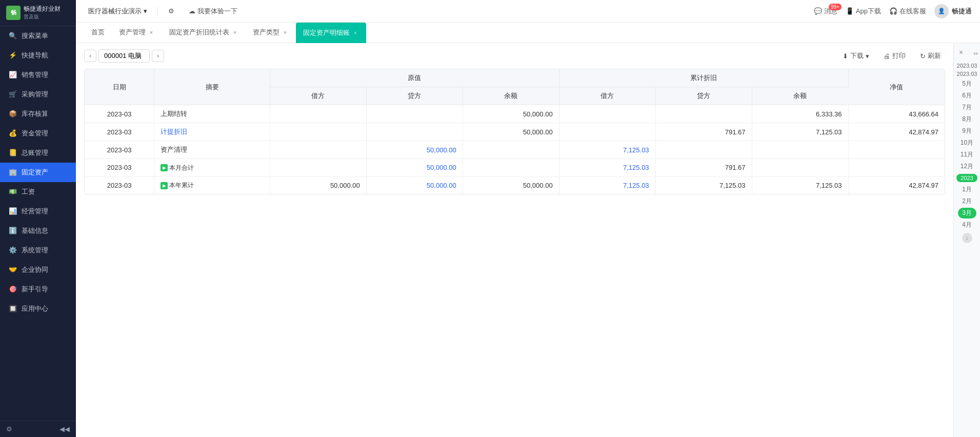 The width and height of the screenshot is (980, 437). What do you see at coordinates (896, 114) in the screenshot?
I see `td-net-value: 43,666.64` at bounding box center [896, 114].